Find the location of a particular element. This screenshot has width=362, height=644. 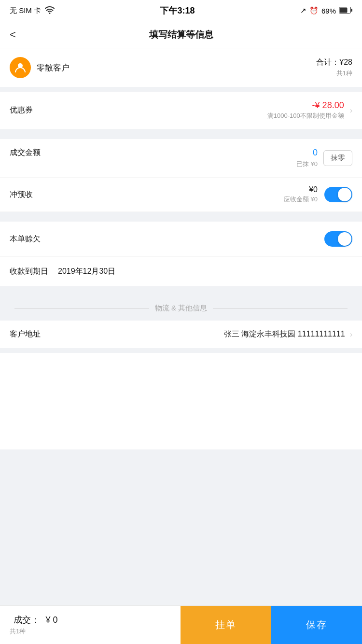

page-title: 填写结算等信息 is located at coordinates (181, 35).